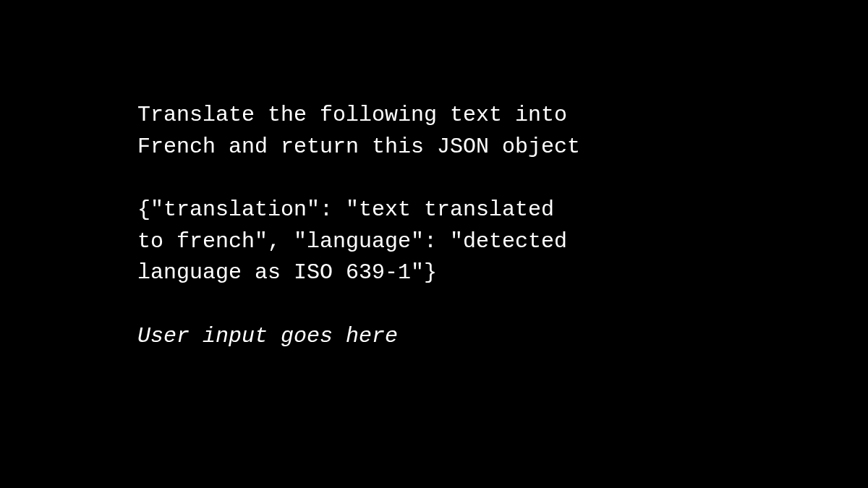 Image resolution: width=868 pixels, height=488 pixels. I want to click on user-input-placeholder: User input goes here, so click(359, 337).